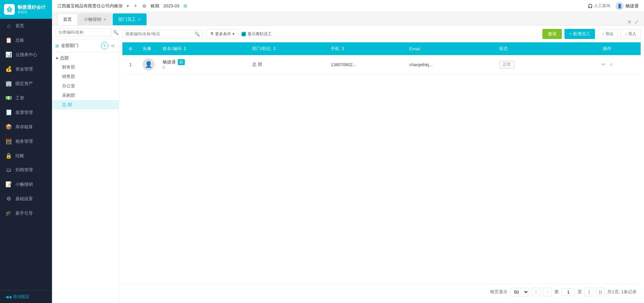  Describe the element at coordinates (631, 34) in the screenshot. I see `import-button: ↓ 导入` at that location.